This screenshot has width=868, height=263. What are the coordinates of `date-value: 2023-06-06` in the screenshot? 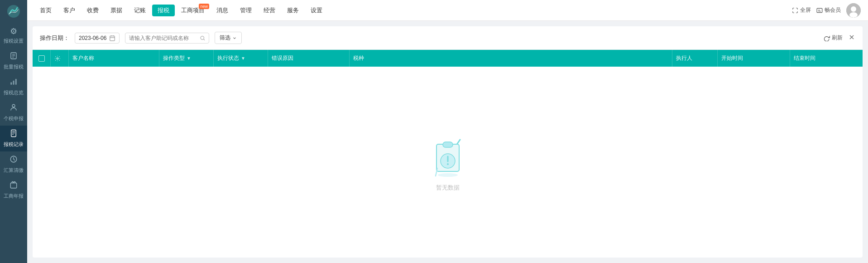 It's located at (92, 38).